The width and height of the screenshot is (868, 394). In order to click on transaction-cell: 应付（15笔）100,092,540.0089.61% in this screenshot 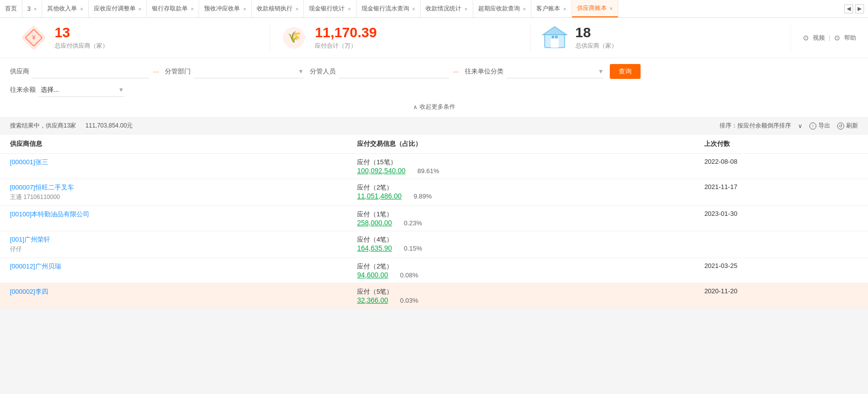, I will do `click(520, 167)`.